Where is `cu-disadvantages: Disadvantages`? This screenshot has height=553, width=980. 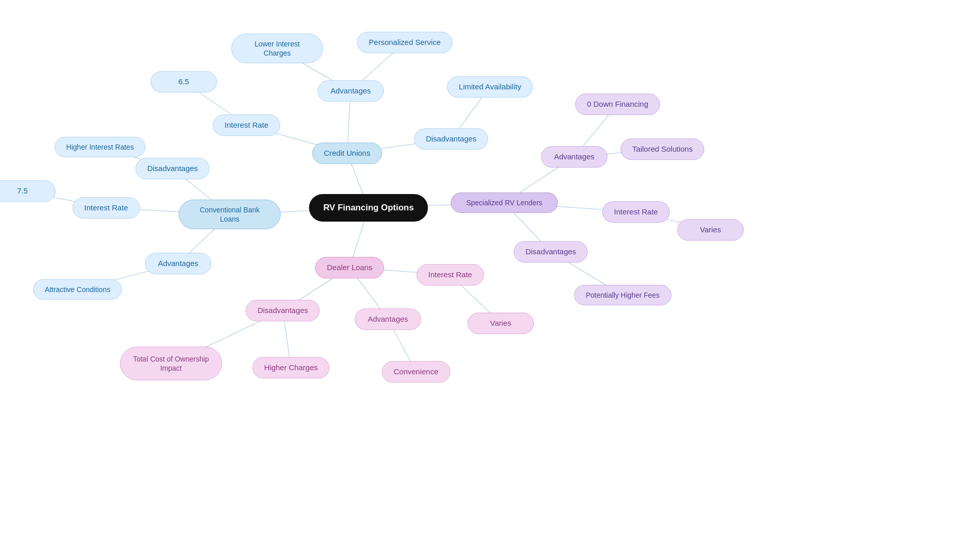 cu-disadvantages: Disadvantages is located at coordinates (451, 139).